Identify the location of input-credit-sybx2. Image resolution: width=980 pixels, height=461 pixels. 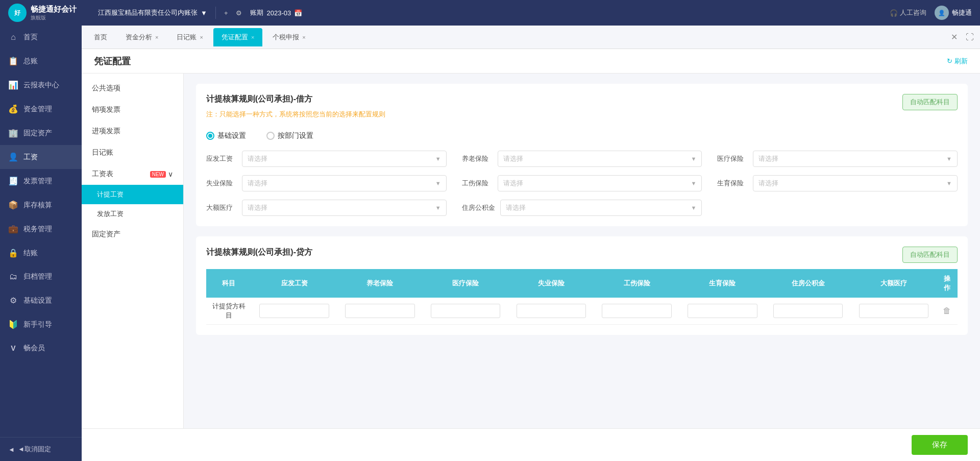
(723, 311).